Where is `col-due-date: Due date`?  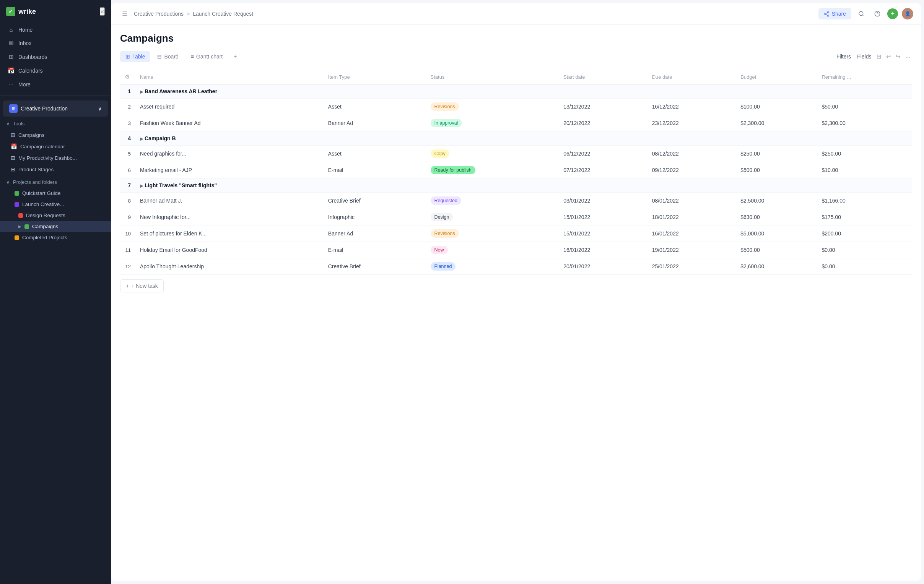 col-due-date: Due date is located at coordinates (691, 77).